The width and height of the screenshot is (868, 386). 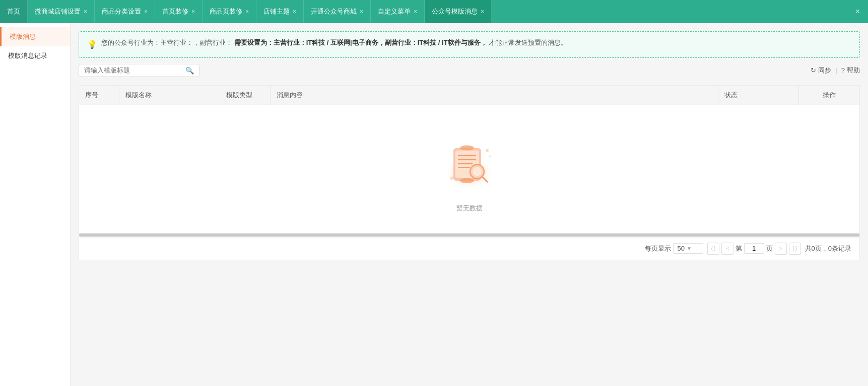 I want to click on sync-button: ↻ 同步, so click(x=821, y=70).